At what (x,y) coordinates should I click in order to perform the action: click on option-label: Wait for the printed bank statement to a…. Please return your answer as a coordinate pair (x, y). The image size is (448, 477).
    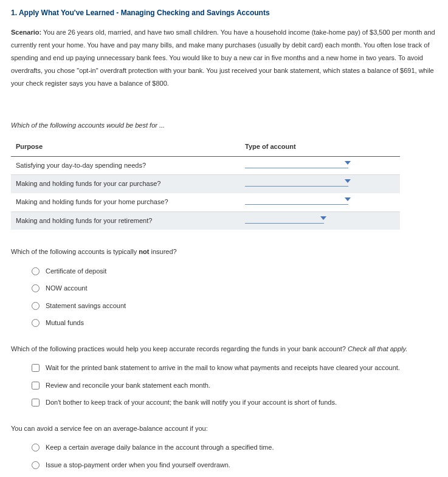
    Looking at the image, I should click on (222, 368).